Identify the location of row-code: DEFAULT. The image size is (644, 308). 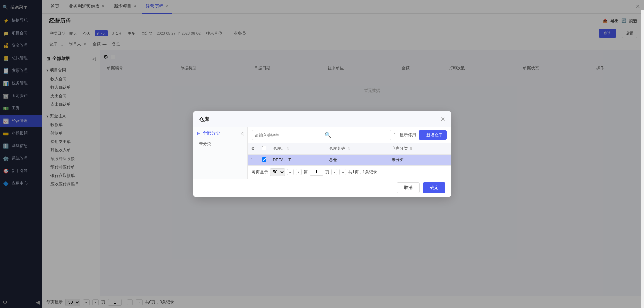
(298, 160).